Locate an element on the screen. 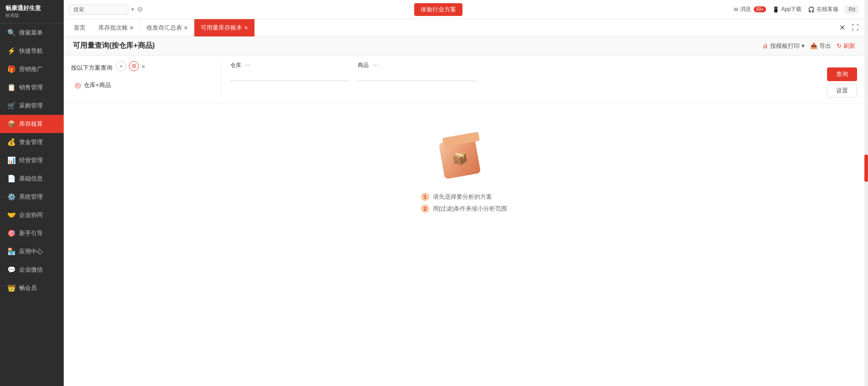  print-action: 🖨 按模板打印 ▾ is located at coordinates (784, 46).